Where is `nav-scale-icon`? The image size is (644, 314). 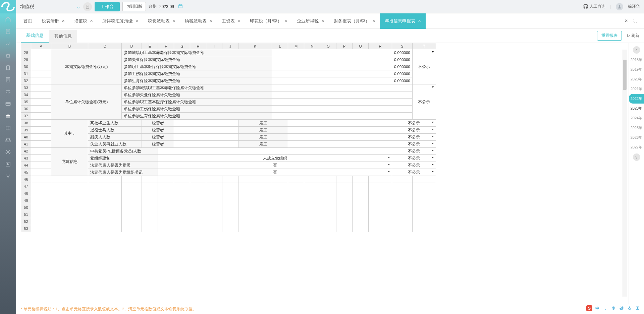 nav-scale-icon is located at coordinates (8, 92).